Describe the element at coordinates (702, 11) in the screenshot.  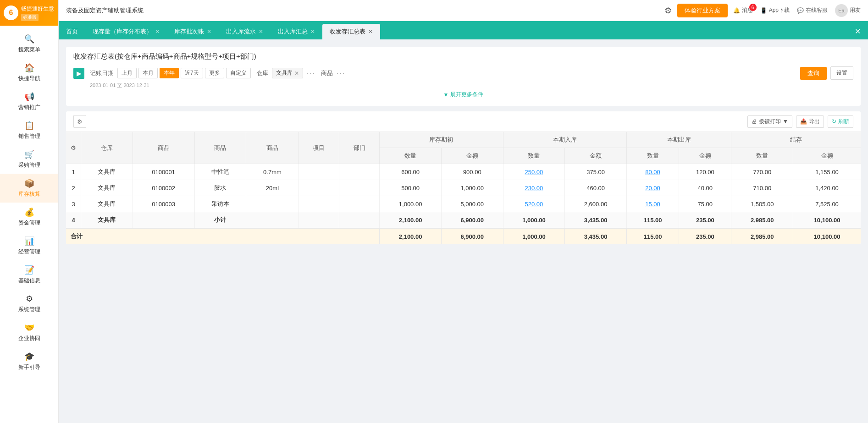
I see `trial-button: 体验行业方案` at that location.